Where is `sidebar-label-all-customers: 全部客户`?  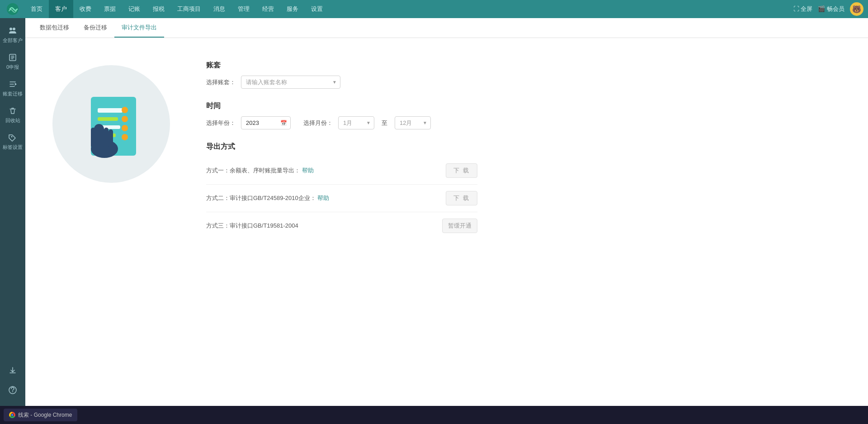
sidebar-label-all-customers: 全部客户 is located at coordinates (13, 41).